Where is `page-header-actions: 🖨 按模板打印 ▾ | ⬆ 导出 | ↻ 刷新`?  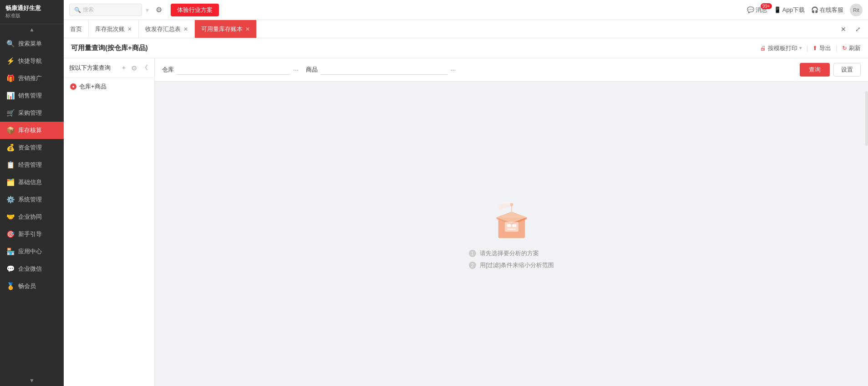
page-header-actions: 🖨 按模板打印 ▾ | ⬆ 导出 | ↻ 刷新 is located at coordinates (810, 48).